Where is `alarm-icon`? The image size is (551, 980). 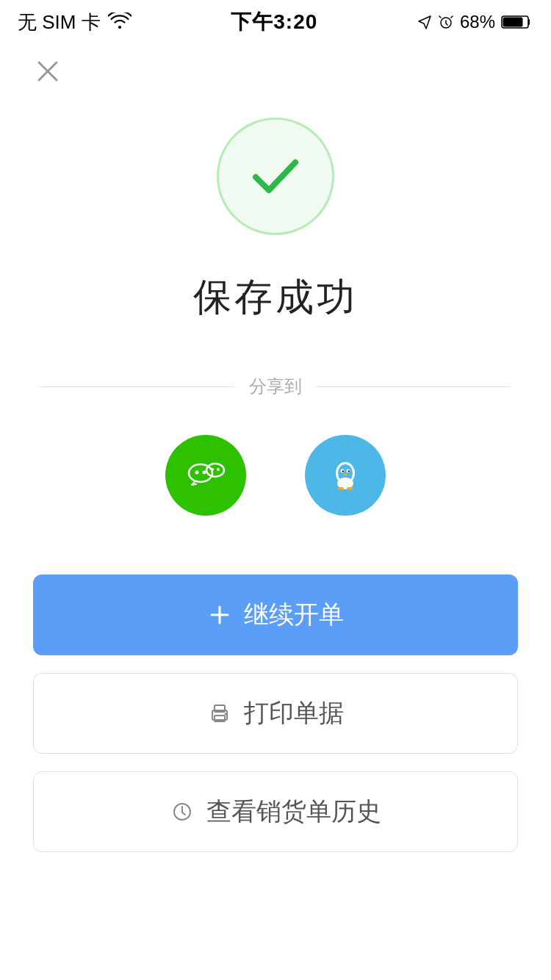
alarm-icon is located at coordinates (446, 22).